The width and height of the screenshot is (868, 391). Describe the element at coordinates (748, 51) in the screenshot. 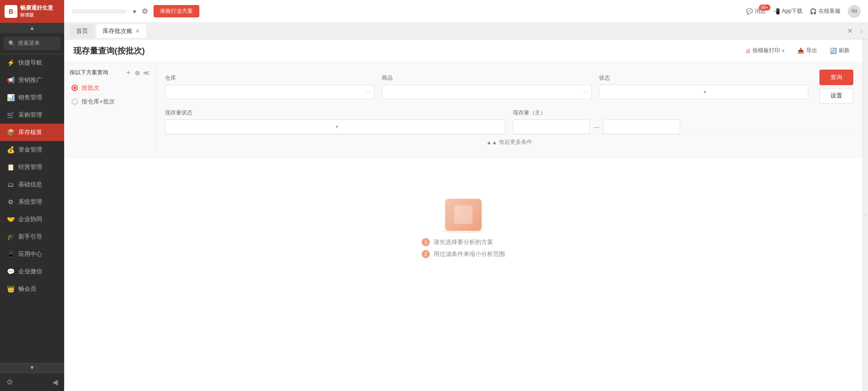

I see `print-icon: 🖨` at that location.